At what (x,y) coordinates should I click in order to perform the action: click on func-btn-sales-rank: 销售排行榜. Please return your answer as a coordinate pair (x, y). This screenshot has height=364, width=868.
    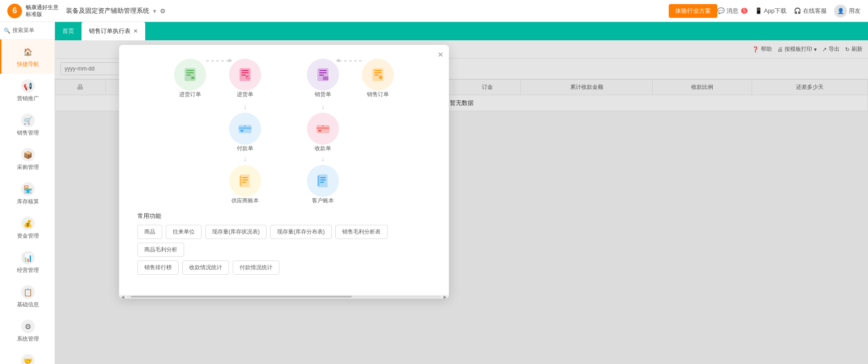
    Looking at the image, I should click on (158, 267).